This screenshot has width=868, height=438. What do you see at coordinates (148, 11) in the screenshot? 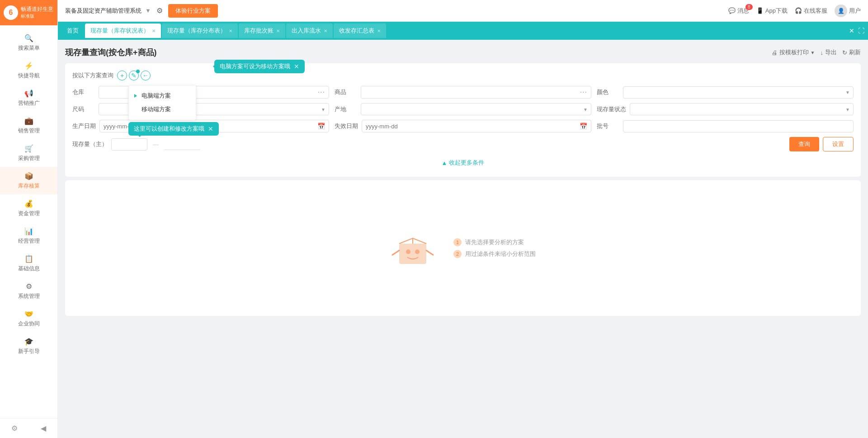
I see `system-dropdown-icon: ▼` at bounding box center [148, 11].